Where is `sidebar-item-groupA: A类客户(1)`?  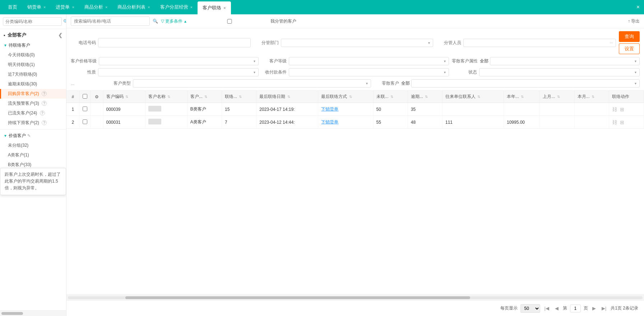
sidebar-item-groupA: A类客户(1) is located at coordinates (33, 155).